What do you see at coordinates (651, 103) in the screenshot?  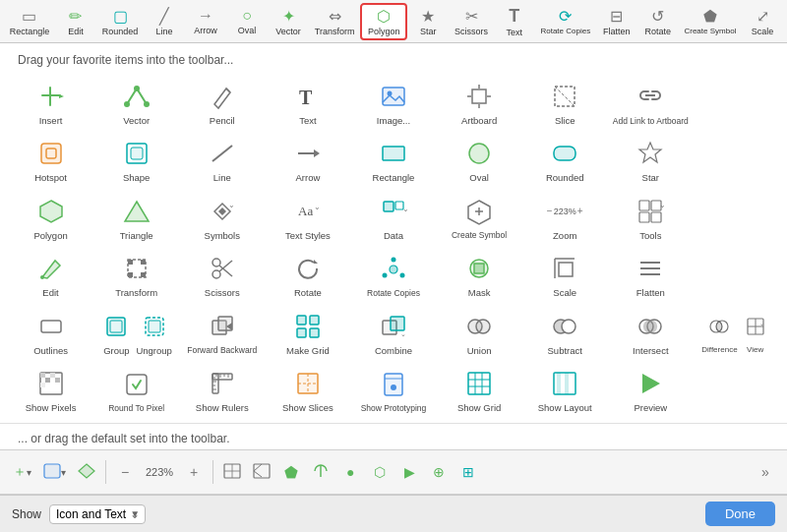 I see `tool-add-link: Add Link to Artboard` at bounding box center [651, 103].